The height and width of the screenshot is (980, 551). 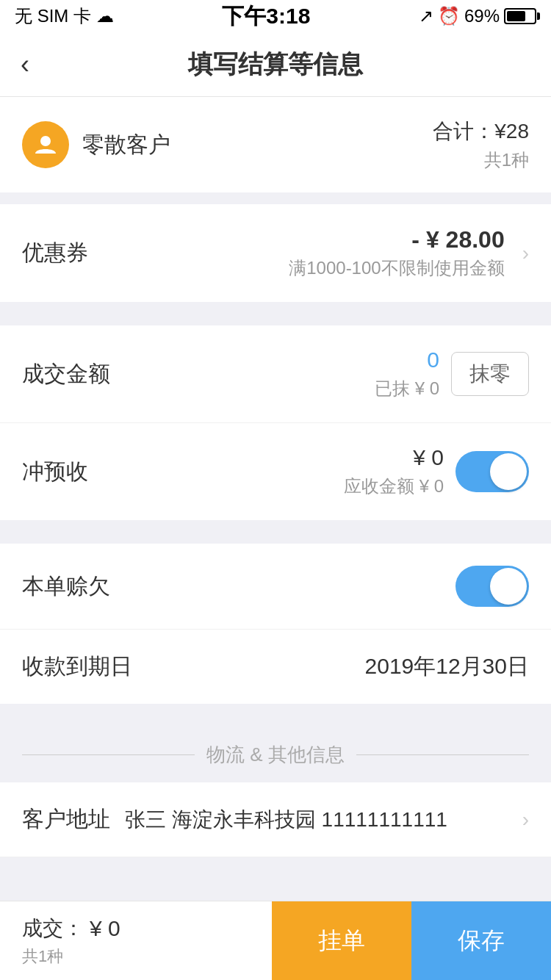 I want to click on status-right: ↗ ⏰ 69%, so click(x=478, y=16).